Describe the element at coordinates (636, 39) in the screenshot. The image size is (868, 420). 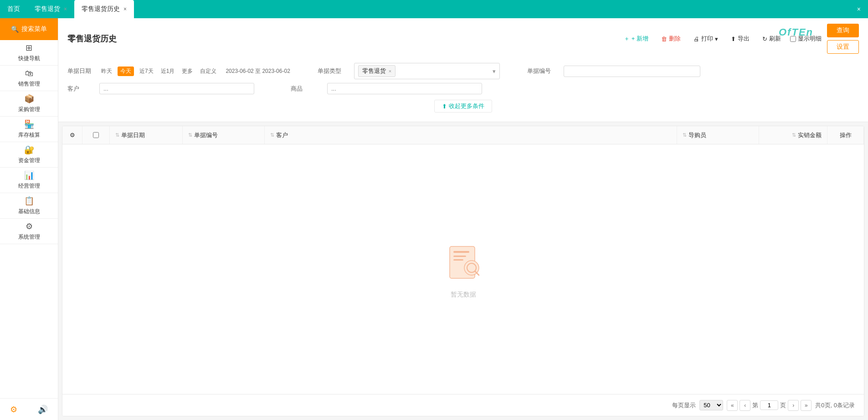
I see `add-button: ＋ + 新增` at that location.